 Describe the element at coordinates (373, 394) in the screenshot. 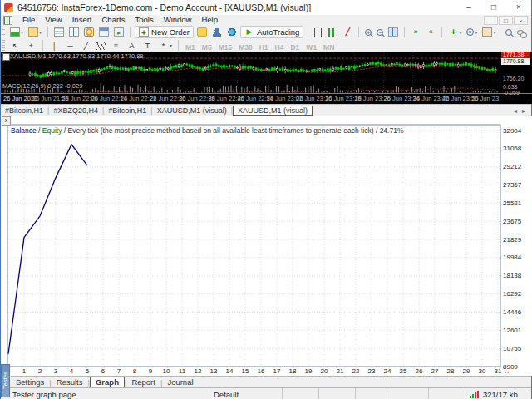

I see `status-cell` at that location.